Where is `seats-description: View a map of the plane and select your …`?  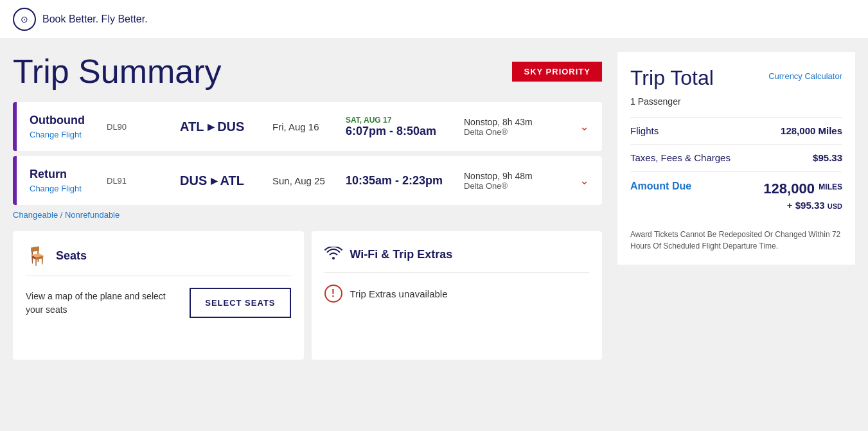
seats-description: View a map of the plane and select your … is located at coordinates (102, 303).